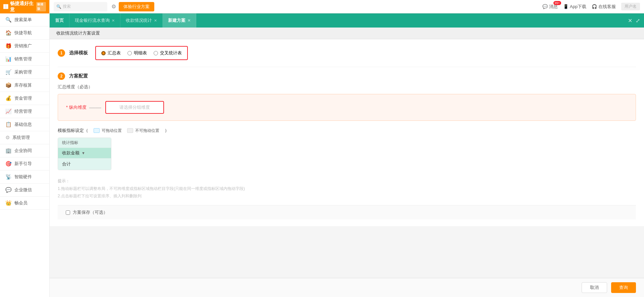 This screenshot has height=297, width=644. Describe the element at coordinates (25, 46) in the screenshot. I see `sidebar-item-marketing: 🎁 营销推广` at that location.